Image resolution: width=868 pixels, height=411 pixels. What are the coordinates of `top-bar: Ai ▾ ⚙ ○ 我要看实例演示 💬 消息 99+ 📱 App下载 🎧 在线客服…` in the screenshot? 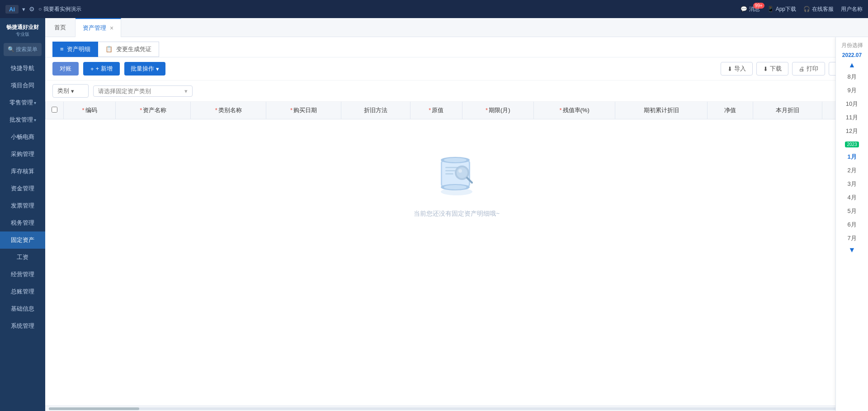 It's located at (434, 9).